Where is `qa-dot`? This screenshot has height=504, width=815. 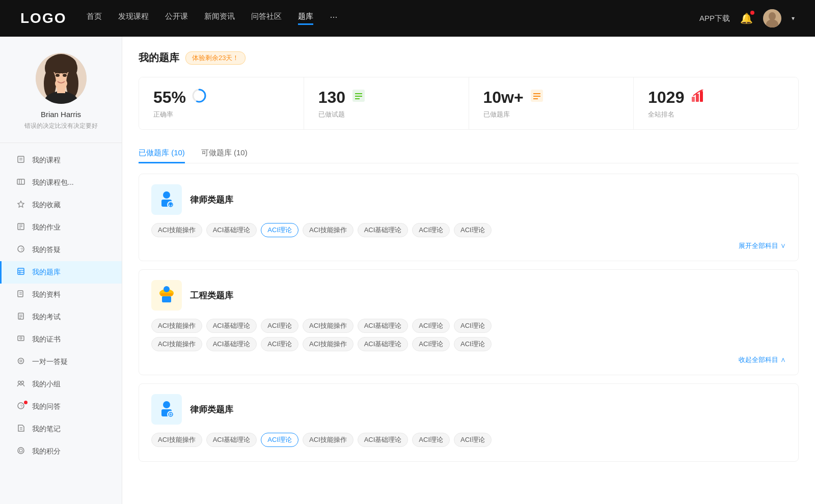 qa-dot is located at coordinates (25, 402).